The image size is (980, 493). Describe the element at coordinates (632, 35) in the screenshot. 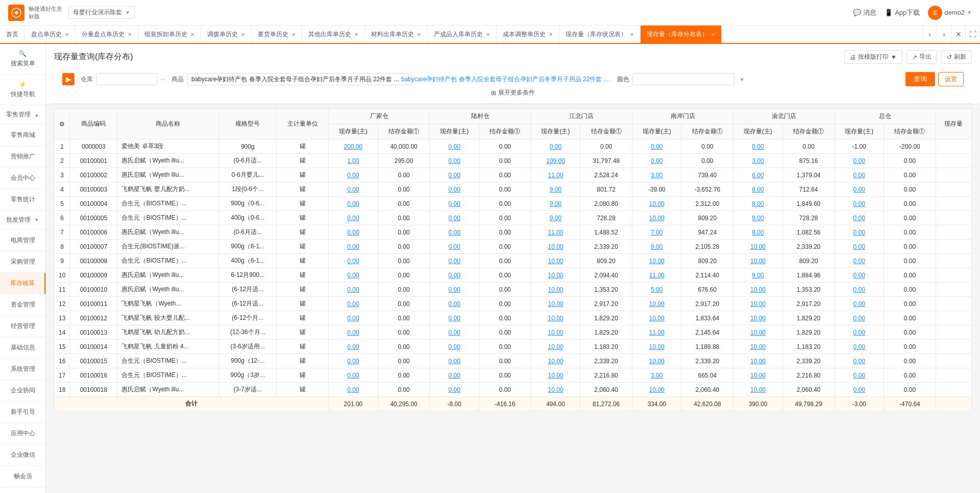

I see `tab-10-close-icon: ✕` at that location.